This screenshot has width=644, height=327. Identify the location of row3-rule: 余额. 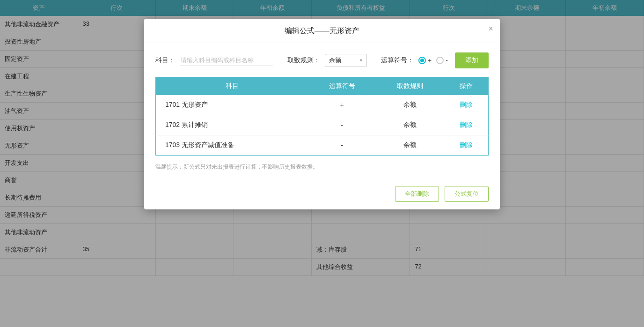
(410, 145).